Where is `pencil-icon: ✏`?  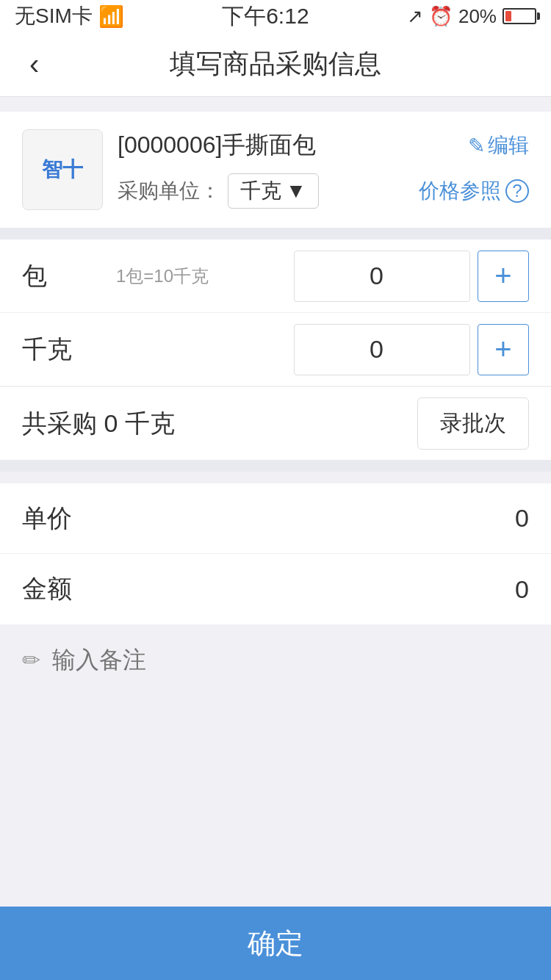
pencil-icon: ✏ is located at coordinates (31, 660).